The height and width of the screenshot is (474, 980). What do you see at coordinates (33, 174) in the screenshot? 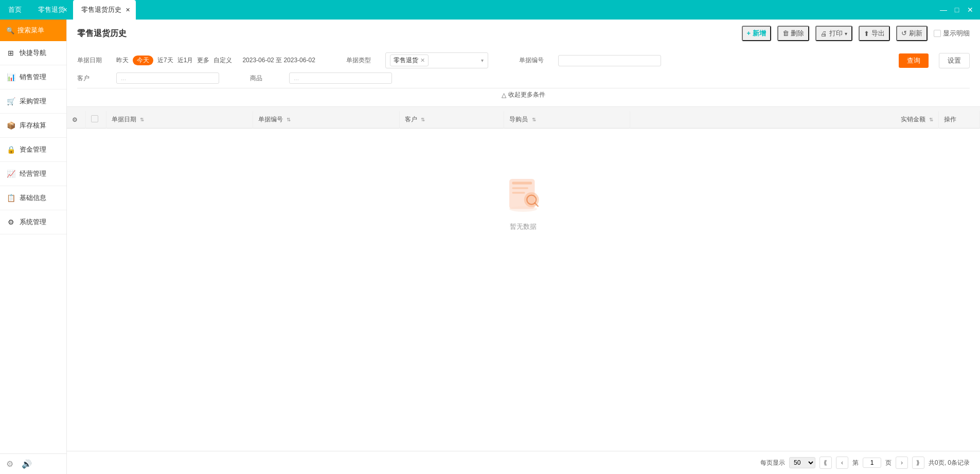
I see `sidebar-item-operations-label: 经营管理` at bounding box center [33, 174].